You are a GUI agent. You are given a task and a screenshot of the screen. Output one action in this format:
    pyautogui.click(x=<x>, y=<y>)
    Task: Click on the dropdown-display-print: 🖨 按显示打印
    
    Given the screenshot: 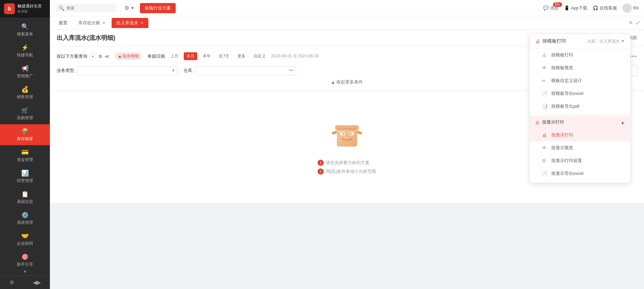 What is the action you would take?
    pyautogui.click(x=580, y=135)
    